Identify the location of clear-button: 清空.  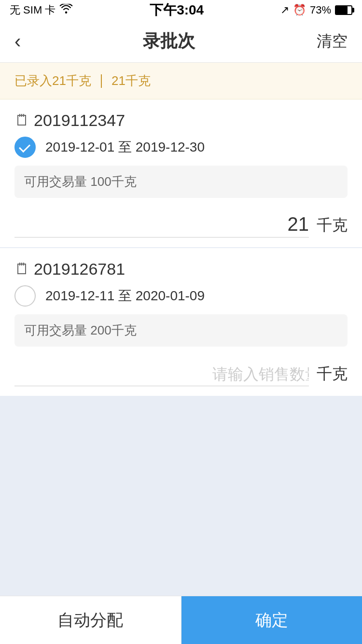
(332, 42).